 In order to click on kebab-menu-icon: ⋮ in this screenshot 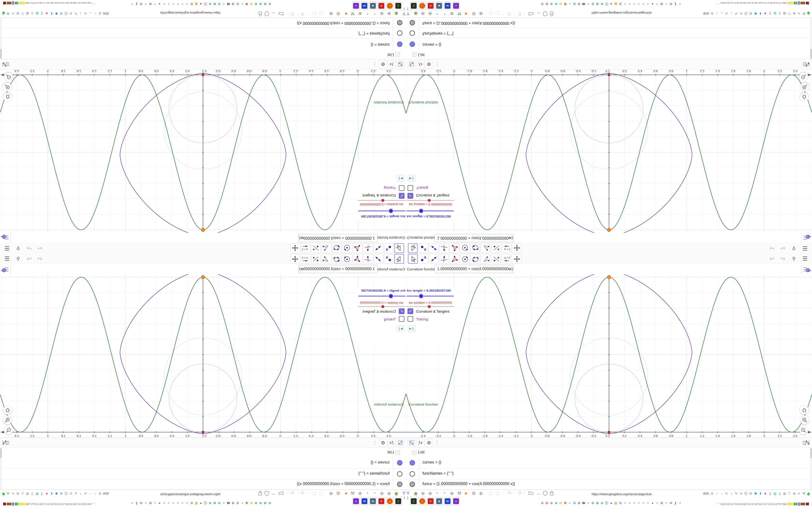, I will do `click(437, 64)`.